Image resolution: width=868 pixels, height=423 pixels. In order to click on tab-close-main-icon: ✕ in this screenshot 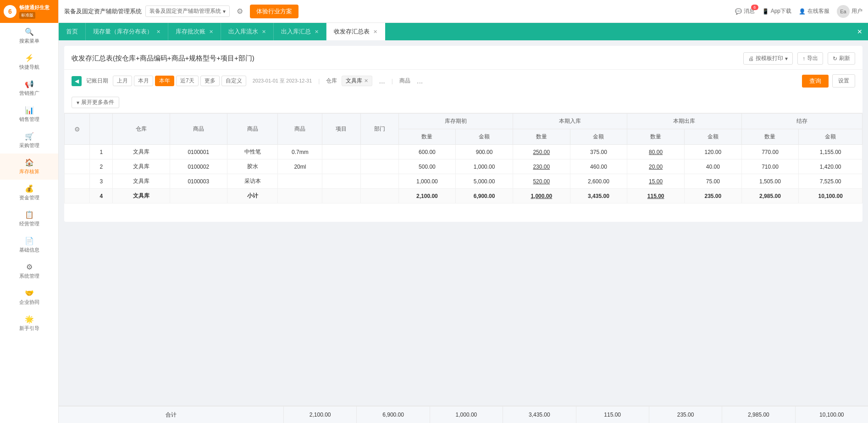, I will do `click(860, 32)`.